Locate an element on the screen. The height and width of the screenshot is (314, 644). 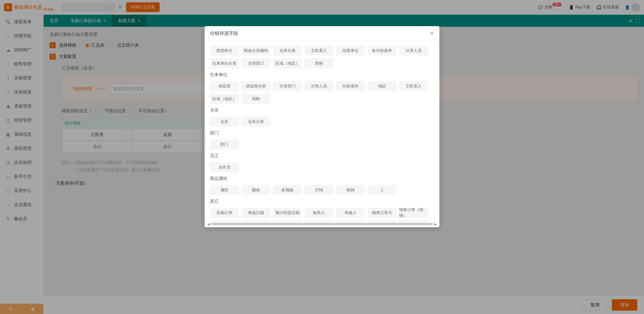
field-list: 拣货科分税收分类编码仓库分类主联系人结算单位收付款条件分管人员往来单位分类分管部… is located at coordinates (322, 57).